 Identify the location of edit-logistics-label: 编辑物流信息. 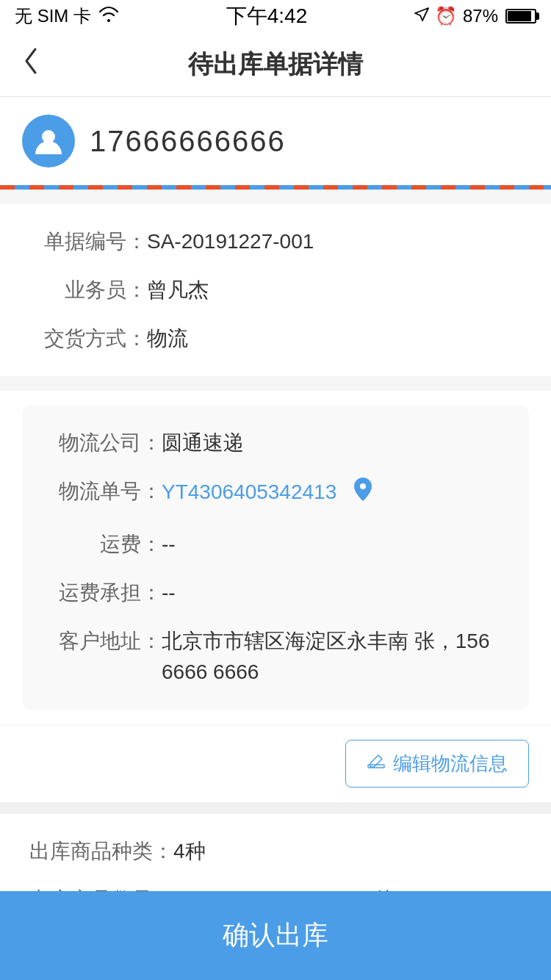
(450, 764).